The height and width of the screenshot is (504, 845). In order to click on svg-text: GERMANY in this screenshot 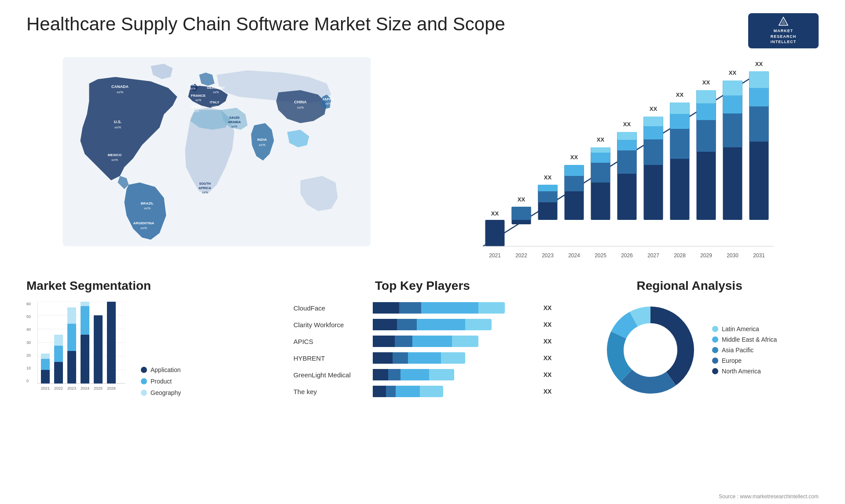, I will do `click(216, 88)`.